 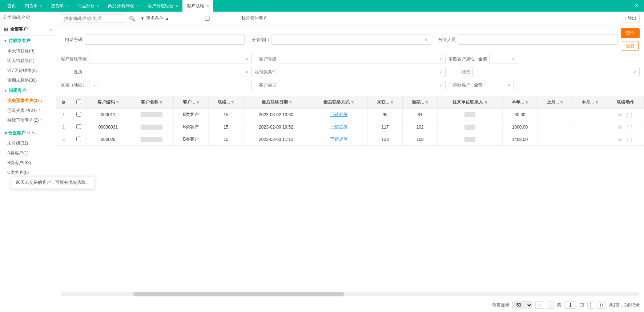 What do you see at coordinates (513, 59) in the screenshot?
I see `chevron-down-icon-4: ∨` at bounding box center [513, 59].